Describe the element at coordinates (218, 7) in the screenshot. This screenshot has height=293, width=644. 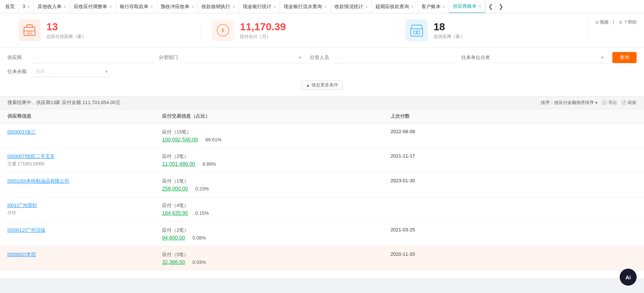
I see `tab-payment-verify: 收款核销执行 ×` at that location.